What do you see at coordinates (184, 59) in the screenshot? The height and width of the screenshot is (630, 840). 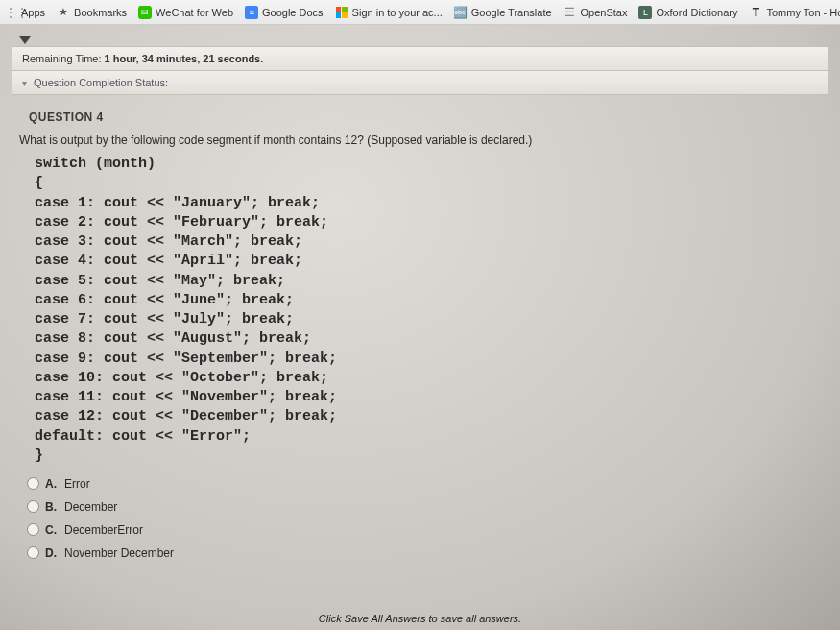 I see `timer-value: 1 hour, 34 minutes, 21 seconds.` at bounding box center [184, 59].